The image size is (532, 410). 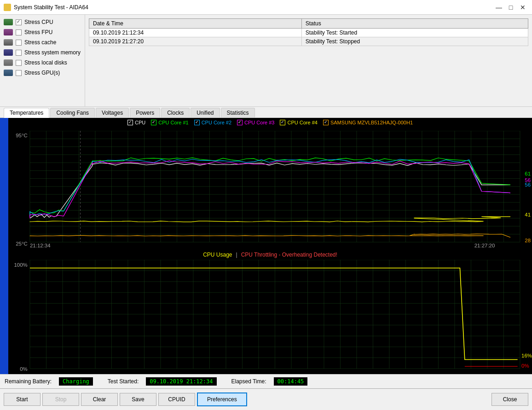 What do you see at coordinates (61, 399) in the screenshot?
I see `stop-button: Stop` at bounding box center [61, 399].